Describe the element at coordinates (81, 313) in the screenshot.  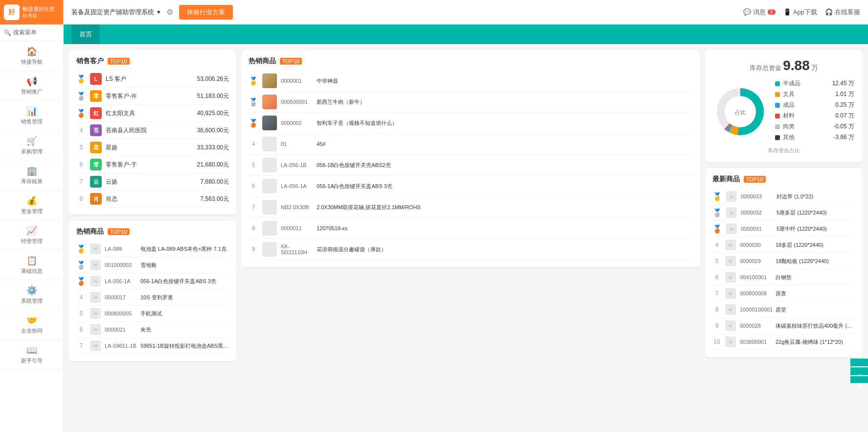
I see `rank-number: 5` at that location.